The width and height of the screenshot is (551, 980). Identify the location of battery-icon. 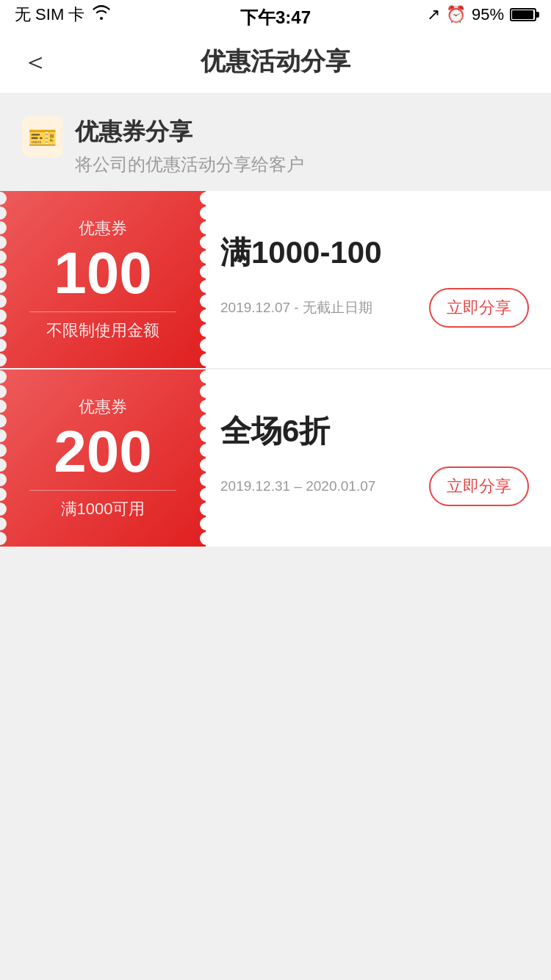
(523, 15).